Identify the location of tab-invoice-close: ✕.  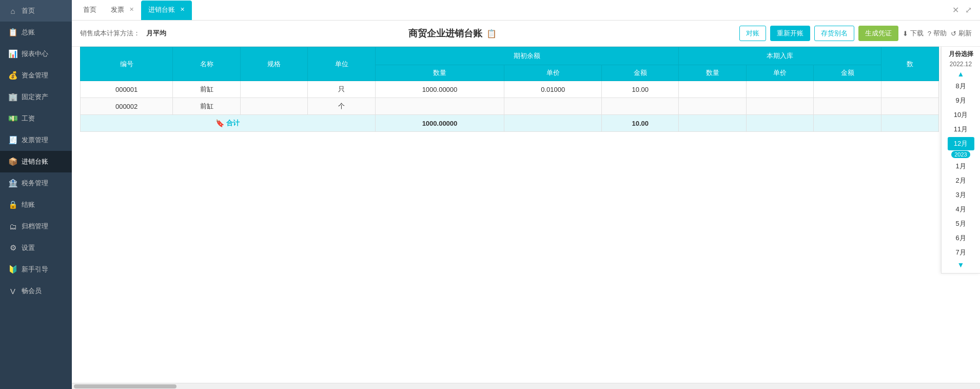
(131, 9).